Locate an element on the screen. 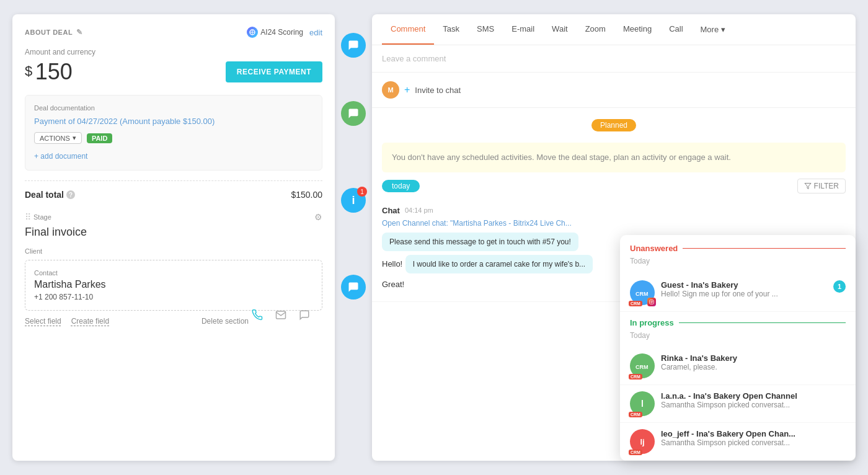 The image size is (868, 475). tabs-bar: Comment Task SMS E-mail Wait Zoom Meetin… is located at coordinates (614, 30).